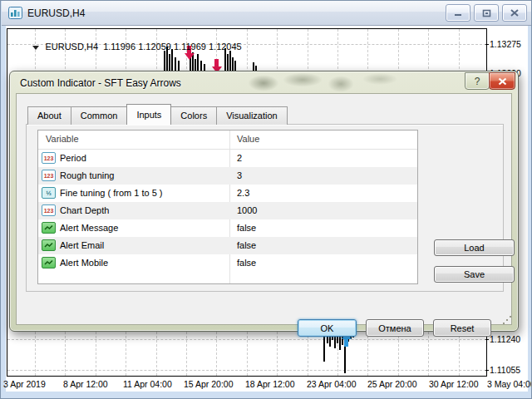 This screenshot has height=399, width=532. Describe the element at coordinates (15, 13) in the screenshot. I see `chart-window-icon` at that location.